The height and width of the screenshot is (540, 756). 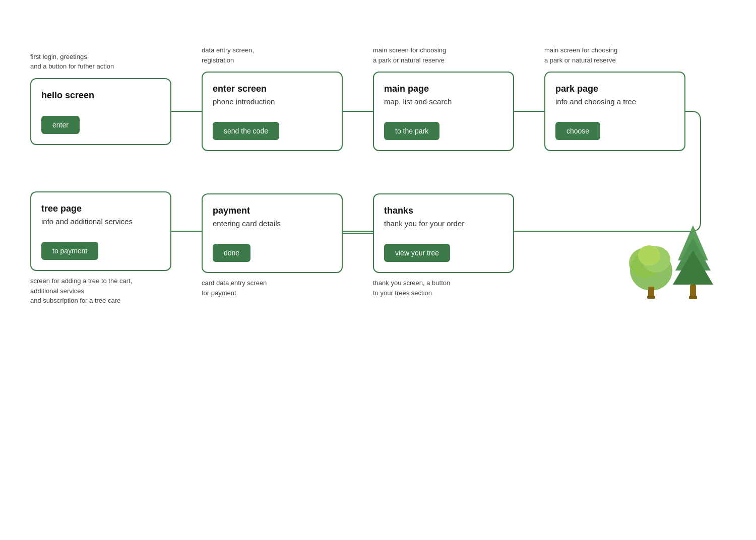 What do you see at coordinates (272, 224) in the screenshot?
I see `card-subtitle-payment: entering card details` at bounding box center [272, 224].